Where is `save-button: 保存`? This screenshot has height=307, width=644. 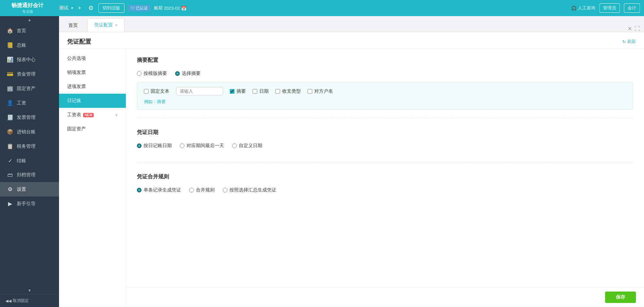
save-button: 保存 is located at coordinates (621, 297).